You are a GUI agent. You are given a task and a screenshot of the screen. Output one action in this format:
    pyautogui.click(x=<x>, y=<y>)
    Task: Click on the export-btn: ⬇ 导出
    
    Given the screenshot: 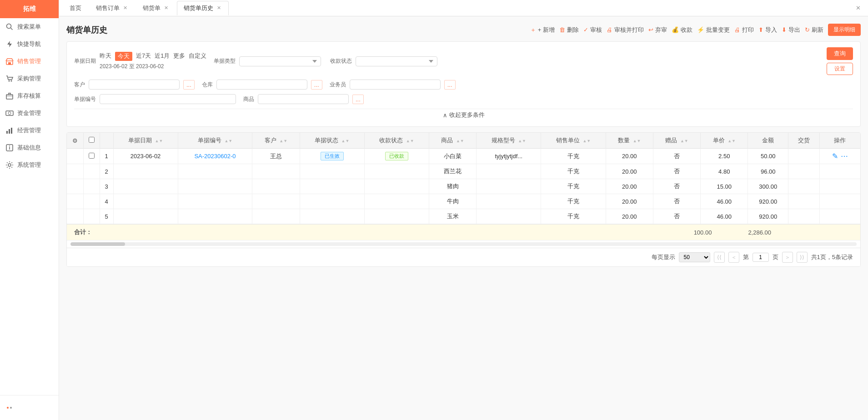 What is the action you would take?
    pyautogui.click(x=791, y=30)
    